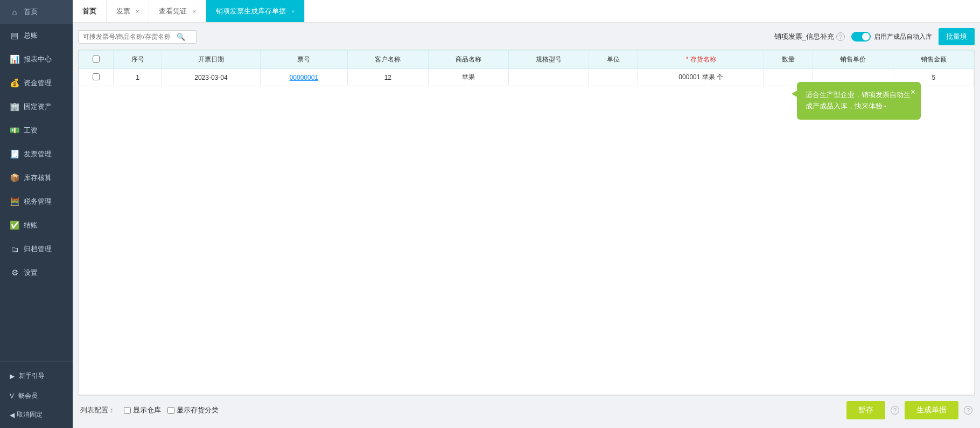 Image resolution: width=980 pixels, height=428 pixels. Describe the element at coordinates (37, 396) in the screenshot. I see `sidebar-item-vip: V 畅会员` at that location.